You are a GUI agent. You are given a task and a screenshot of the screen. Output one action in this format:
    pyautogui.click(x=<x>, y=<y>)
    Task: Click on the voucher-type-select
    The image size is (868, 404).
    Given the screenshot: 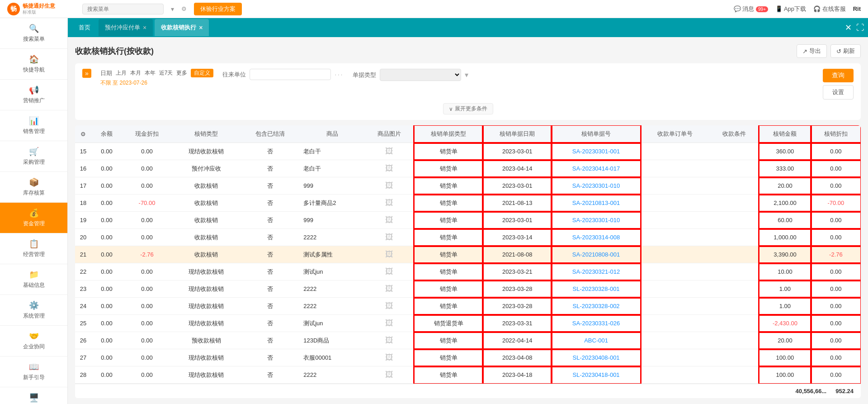 What is the action you would take?
    pyautogui.click(x=420, y=75)
    